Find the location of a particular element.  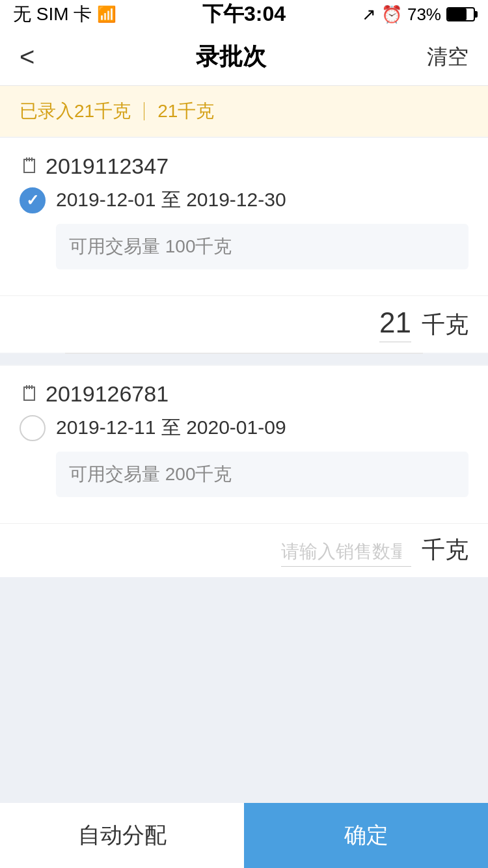

avail-text-1: 可用交易量 100千克 is located at coordinates (151, 246).